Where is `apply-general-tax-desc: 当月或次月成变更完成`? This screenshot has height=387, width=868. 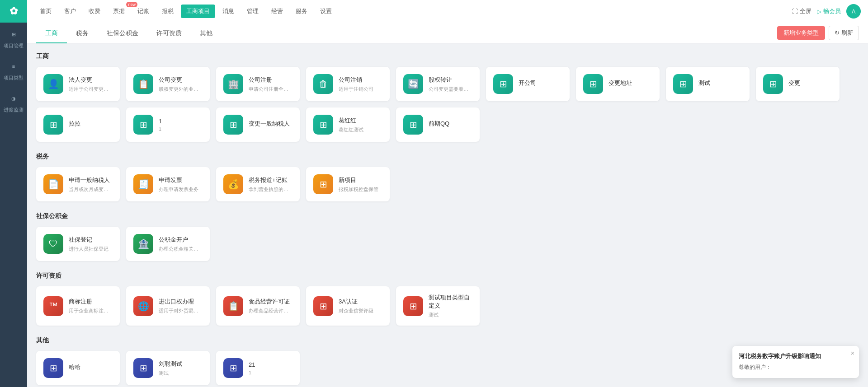 apply-general-tax-desc: 当月或次月成变更完成 is located at coordinates (90, 190).